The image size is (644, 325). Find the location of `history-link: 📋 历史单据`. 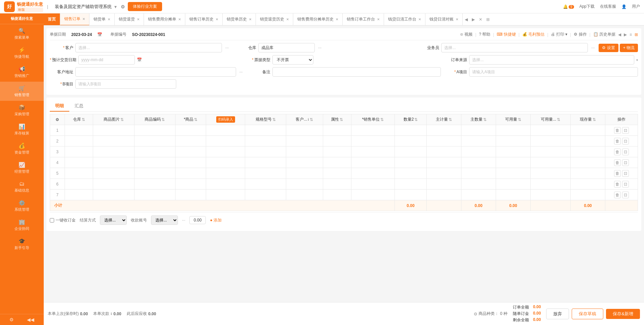

history-link: 📋 历史单据 is located at coordinates (604, 34).